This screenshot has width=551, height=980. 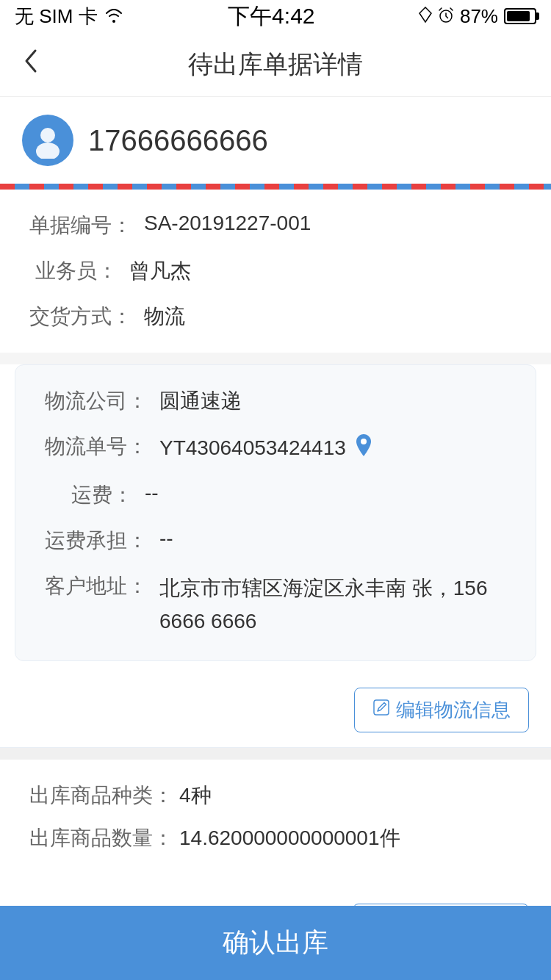 I want to click on product-type-value: 4种, so click(x=195, y=796).